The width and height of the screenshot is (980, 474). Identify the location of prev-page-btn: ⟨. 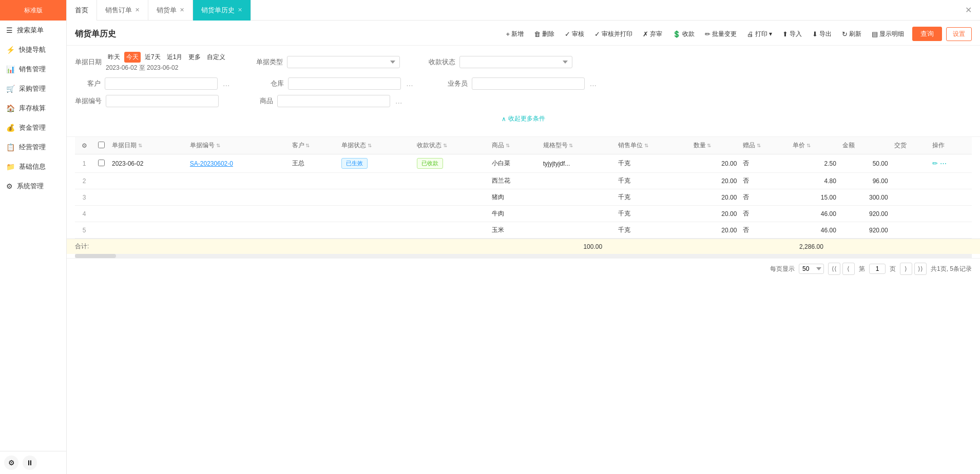
(849, 269).